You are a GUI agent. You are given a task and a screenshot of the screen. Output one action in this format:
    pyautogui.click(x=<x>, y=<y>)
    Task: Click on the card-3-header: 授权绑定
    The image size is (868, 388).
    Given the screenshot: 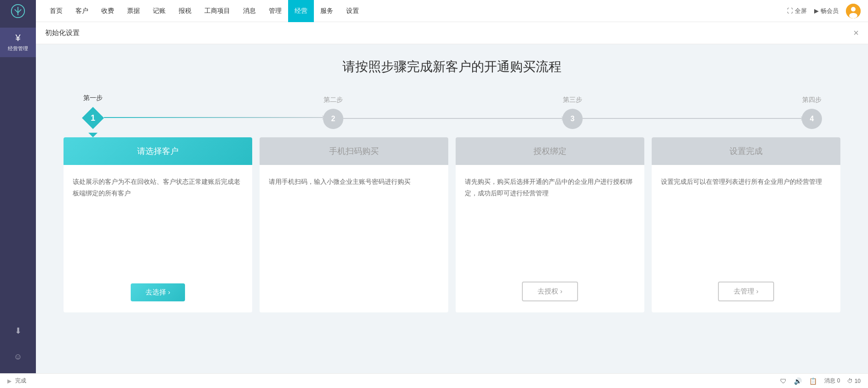 What is the action you would take?
    pyautogui.click(x=550, y=151)
    